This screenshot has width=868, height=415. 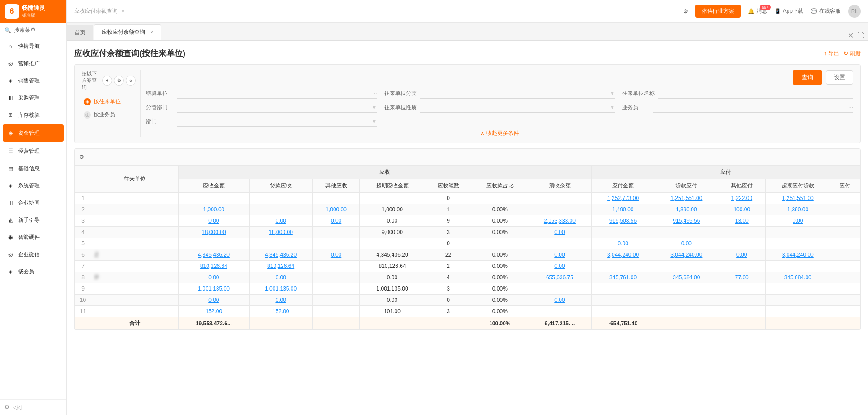 What do you see at coordinates (375, 93) in the screenshot?
I see `filter-dots-settlement: ···` at bounding box center [375, 93].